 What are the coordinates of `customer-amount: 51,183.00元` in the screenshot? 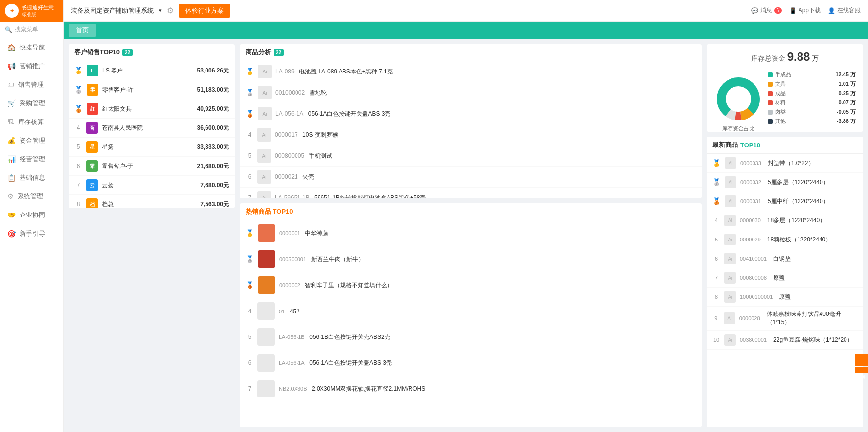 It's located at (213, 90).